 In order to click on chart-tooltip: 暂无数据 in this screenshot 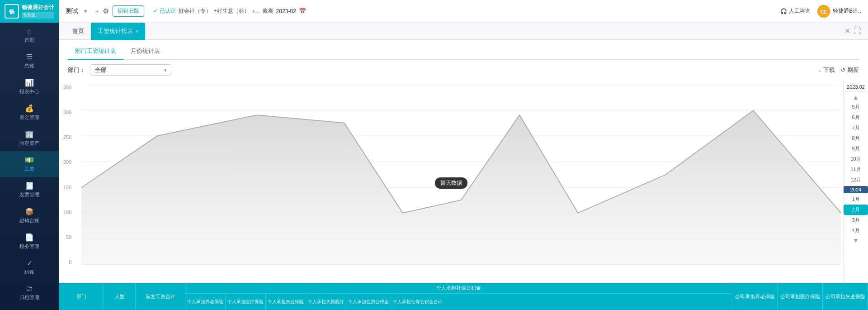, I will do `click(451, 183)`.